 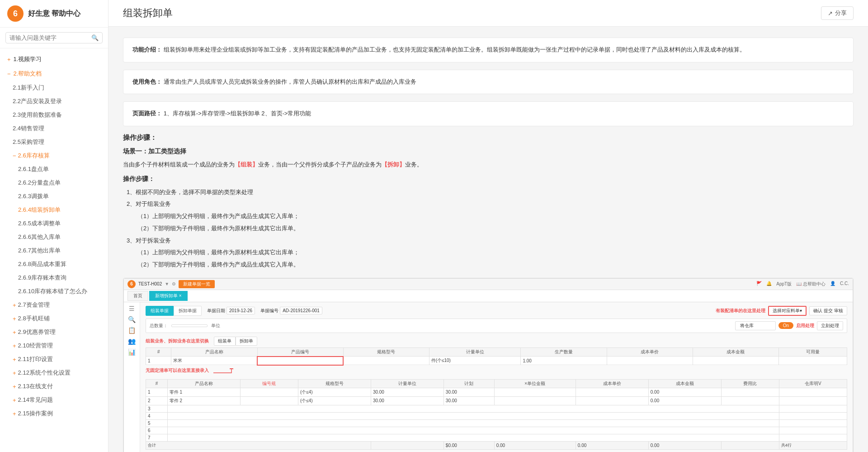 I want to click on mock-lth-cost: 成本单价, so click(x=612, y=384).